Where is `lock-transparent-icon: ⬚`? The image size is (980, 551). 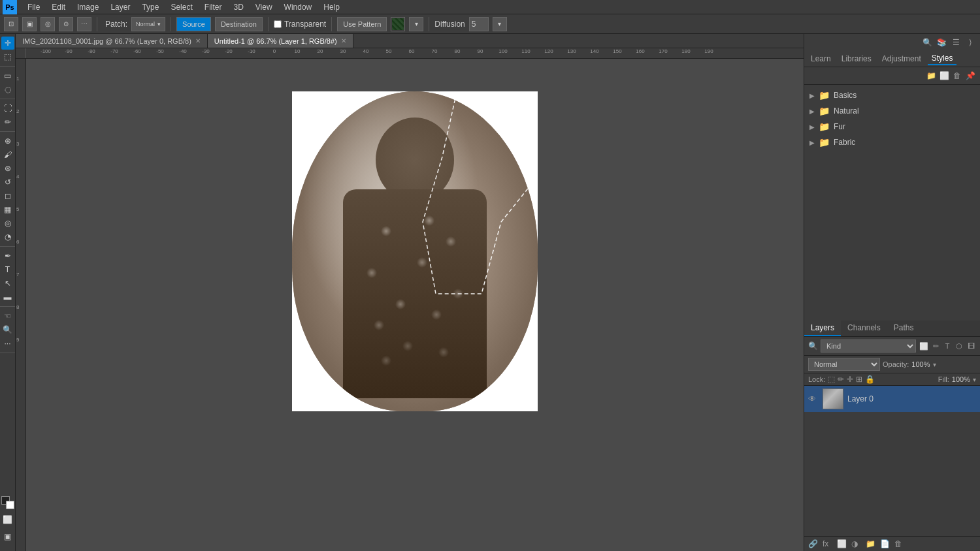
lock-transparent-icon: ⬚ is located at coordinates (831, 379).